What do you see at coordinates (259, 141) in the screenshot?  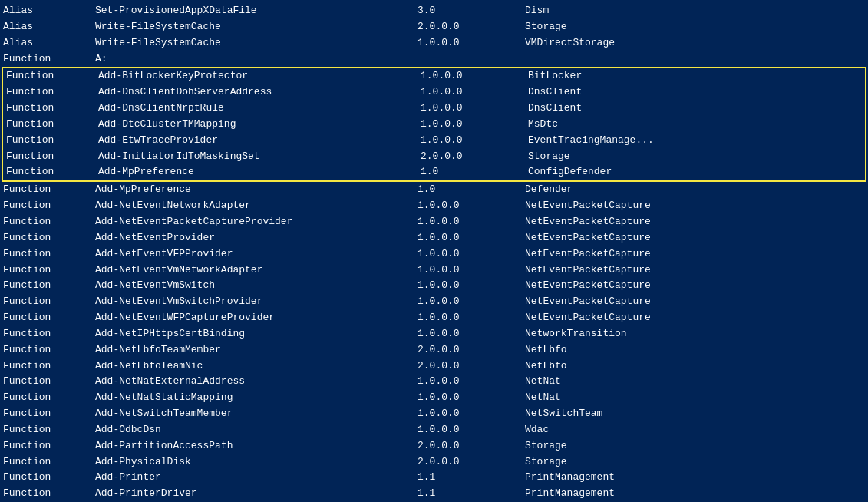 I see `row-name: Add-EtwTraceProvider` at bounding box center [259, 141].